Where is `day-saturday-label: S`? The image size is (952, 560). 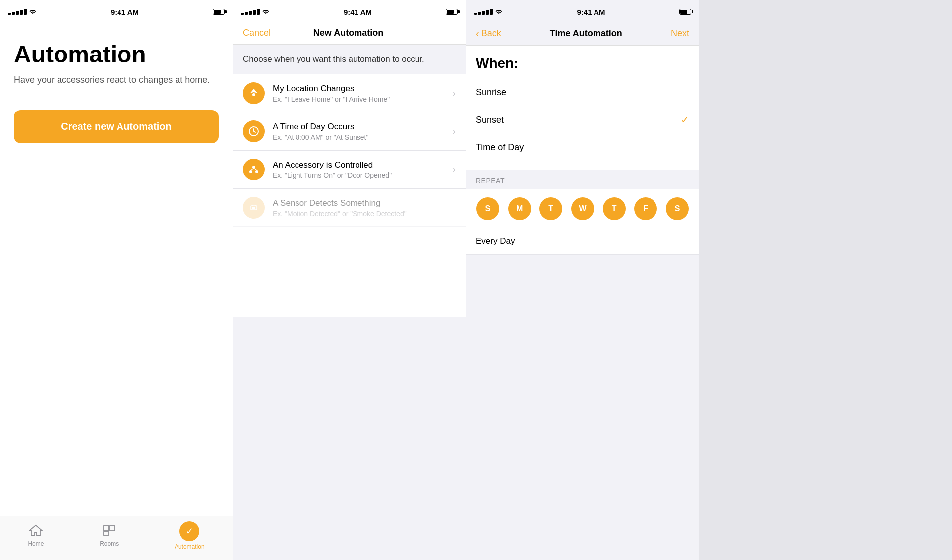
day-saturday-label: S is located at coordinates (677, 209).